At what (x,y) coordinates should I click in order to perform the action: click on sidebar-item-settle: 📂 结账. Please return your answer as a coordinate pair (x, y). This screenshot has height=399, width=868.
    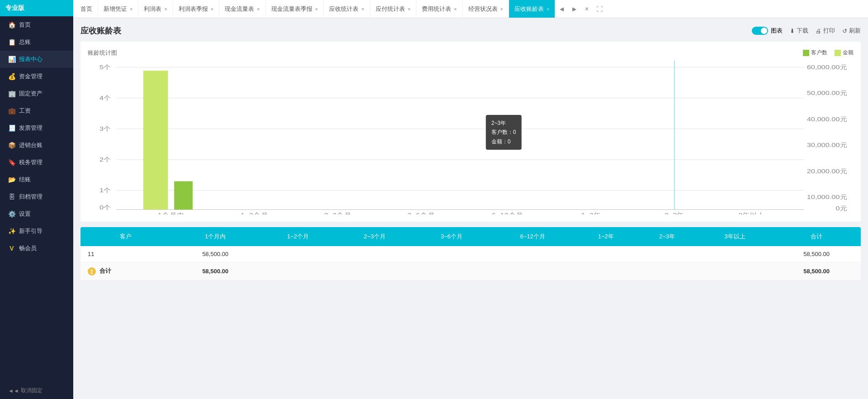
    Looking at the image, I should click on (37, 180).